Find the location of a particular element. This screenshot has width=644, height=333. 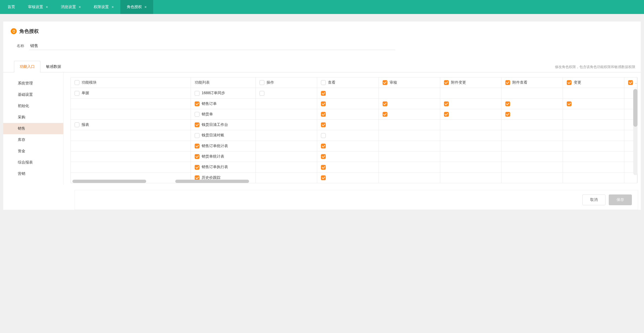

sidebar-item-4: 销售 is located at coordinates (33, 129).